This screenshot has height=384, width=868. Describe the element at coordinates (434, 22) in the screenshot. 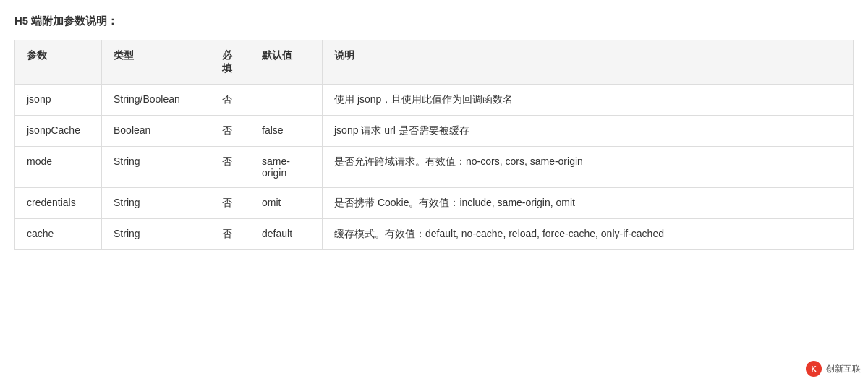

I see `page-title: H5 端附加参数说明：` at that location.